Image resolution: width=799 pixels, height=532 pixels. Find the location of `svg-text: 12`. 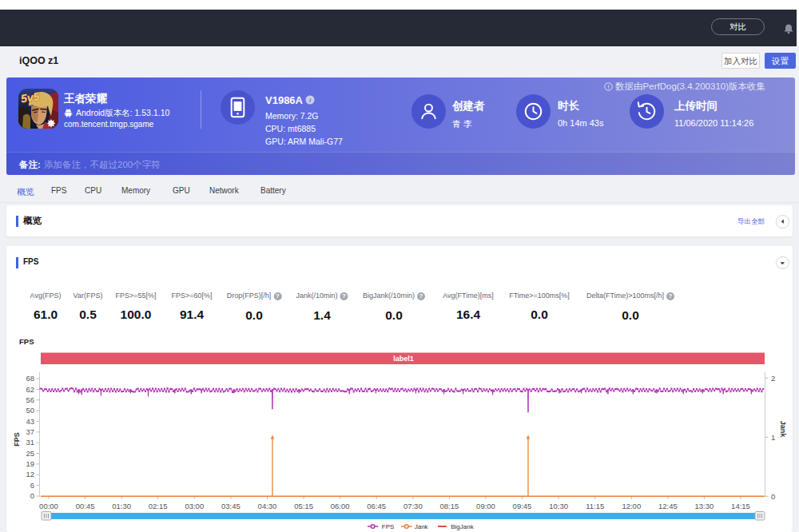

svg-text: 12 is located at coordinates (30, 474).